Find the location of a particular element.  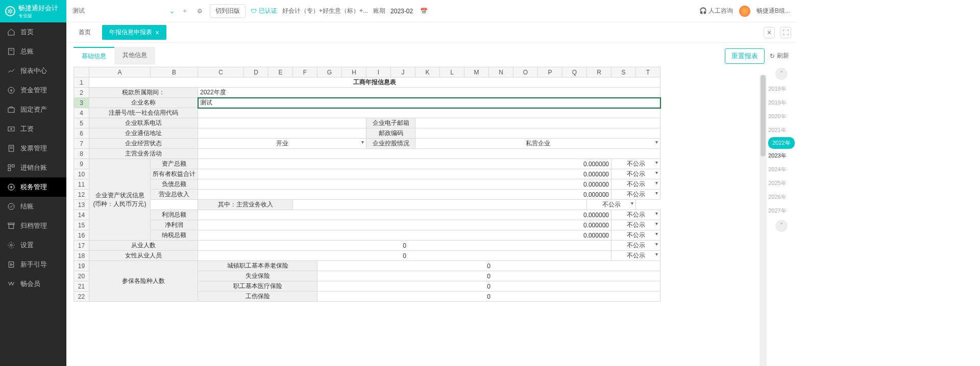

period-selector: 2023-02 is located at coordinates (402, 11).